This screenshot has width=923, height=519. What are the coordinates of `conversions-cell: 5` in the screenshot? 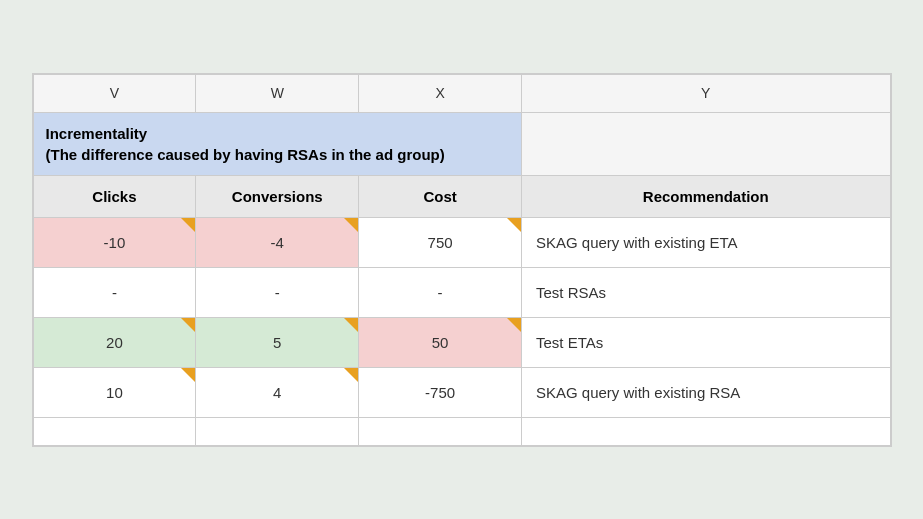 It's located at (278, 342).